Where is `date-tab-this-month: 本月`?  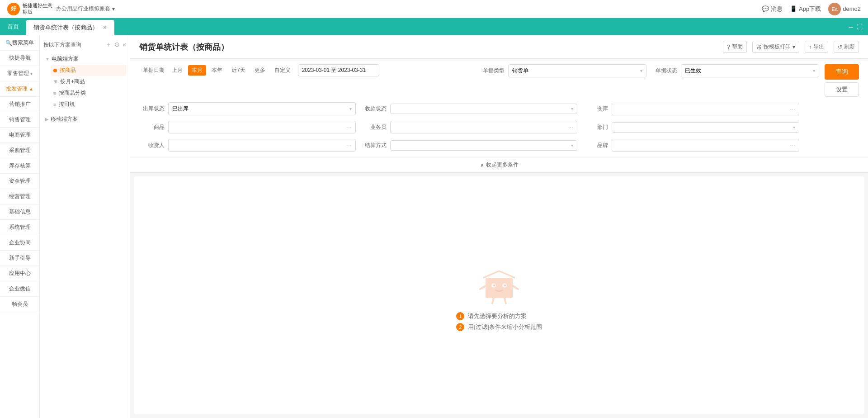
date-tab-this-month: 本月 is located at coordinates (197, 71).